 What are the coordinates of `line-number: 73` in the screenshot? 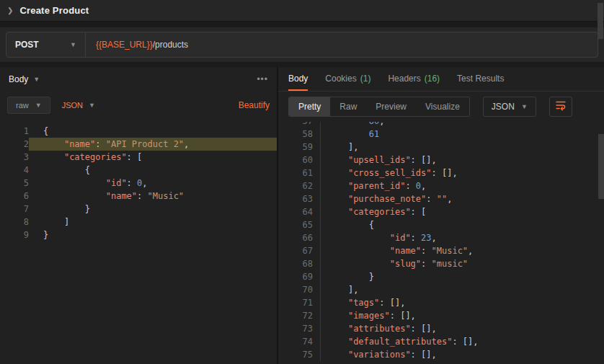 It's located at (296, 329).